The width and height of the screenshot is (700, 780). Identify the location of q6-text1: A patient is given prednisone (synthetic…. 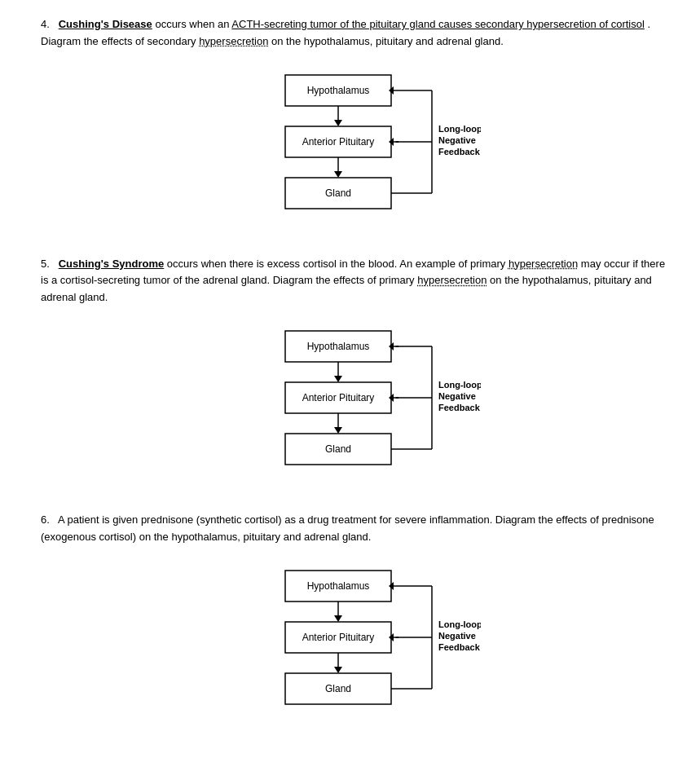
(347, 528).